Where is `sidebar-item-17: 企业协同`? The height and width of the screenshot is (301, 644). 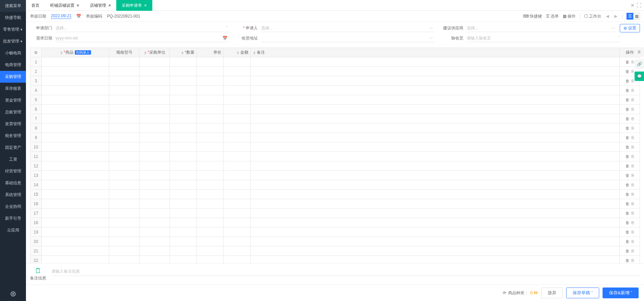 sidebar-item-17: 企业协同 is located at coordinates (13, 207).